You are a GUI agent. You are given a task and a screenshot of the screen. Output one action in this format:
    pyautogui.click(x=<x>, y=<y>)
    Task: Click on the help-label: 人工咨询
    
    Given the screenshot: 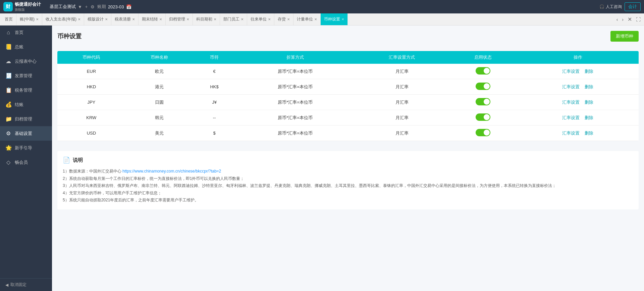 What is the action you would take?
    pyautogui.click(x=614, y=7)
    